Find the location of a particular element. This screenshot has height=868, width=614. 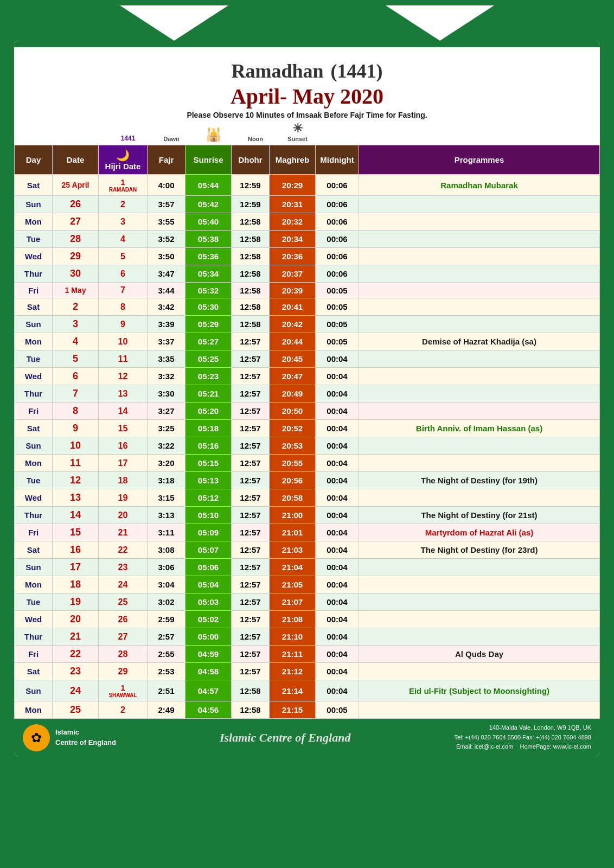

cell-sunrise: 05:09 is located at coordinates (208, 533).